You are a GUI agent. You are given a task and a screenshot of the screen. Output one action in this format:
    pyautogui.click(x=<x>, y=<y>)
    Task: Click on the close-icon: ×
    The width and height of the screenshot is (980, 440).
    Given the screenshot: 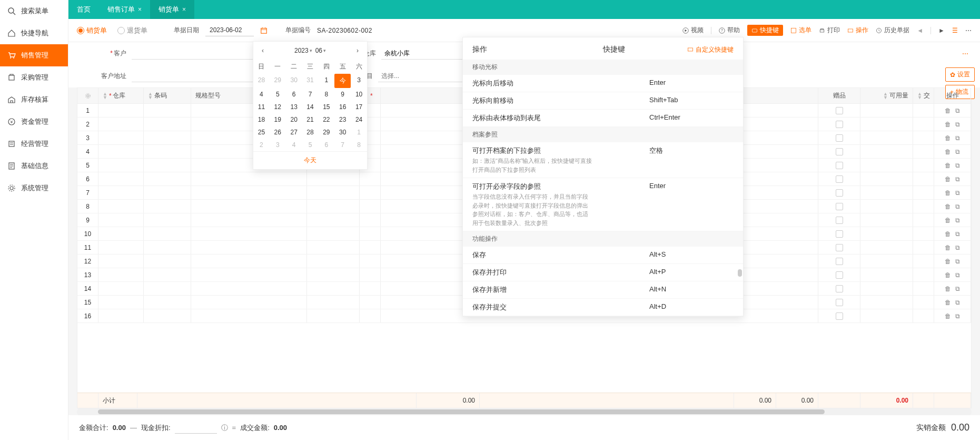 What is the action you would take?
    pyautogui.click(x=184, y=9)
    